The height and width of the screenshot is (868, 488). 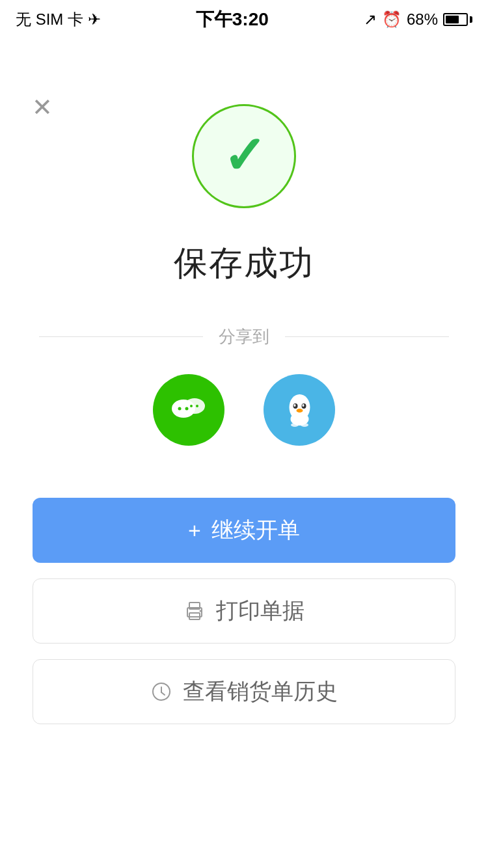 I want to click on status-bar: 无 SIM 卡 ✈ 下午3:20 ↗ ⏰ 68%, so click(x=244, y=20).